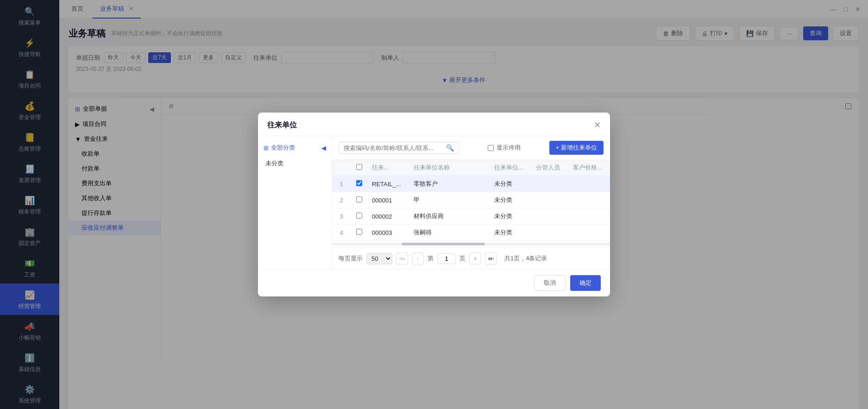 The width and height of the screenshot is (868, 409). Describe the element at coordinates (399, 148) in the screenshot. I see `search-box: 🔍` at that location.